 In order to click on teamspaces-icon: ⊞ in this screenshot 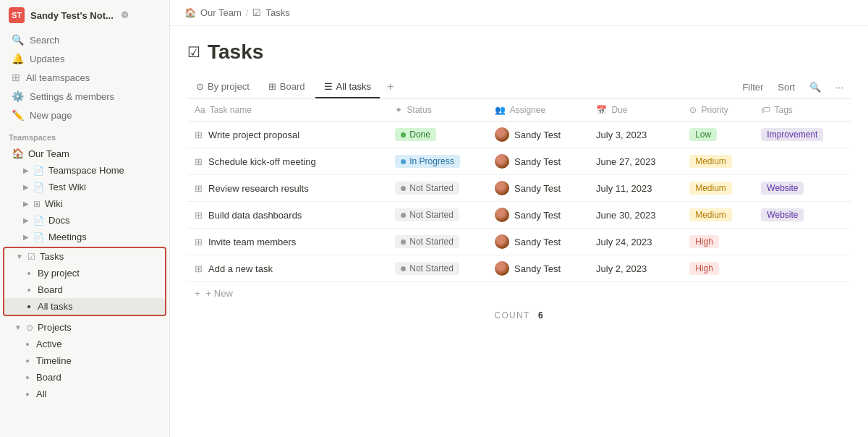, I will do `click(16, 77)`.